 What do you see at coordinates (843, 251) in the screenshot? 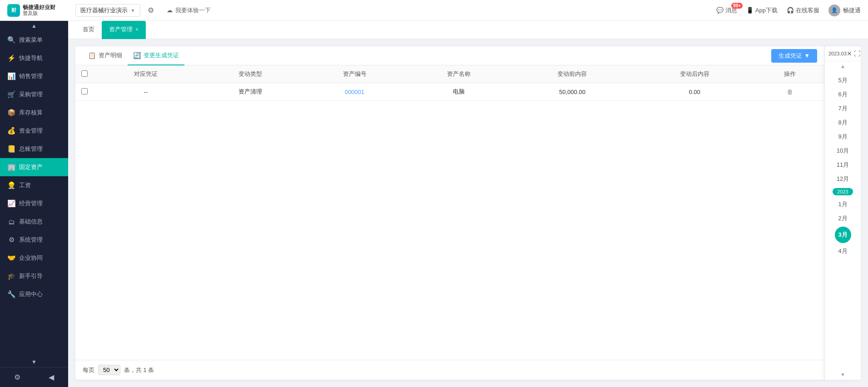
I see `date-month-4: 4月` at bounding box center [843, 251].